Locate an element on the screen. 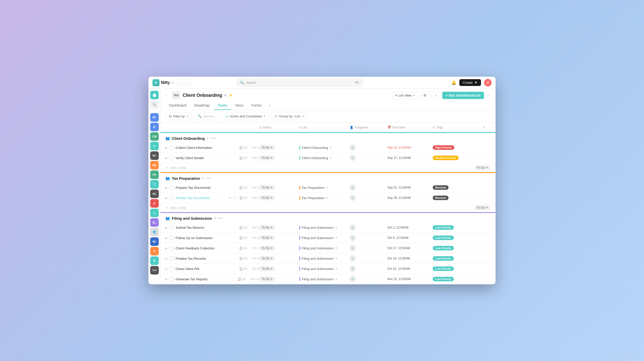 Image resolution: width=644 pixels, height=361 pixels. sidebar-item-hc: HC is located at coordinates (154, 194).